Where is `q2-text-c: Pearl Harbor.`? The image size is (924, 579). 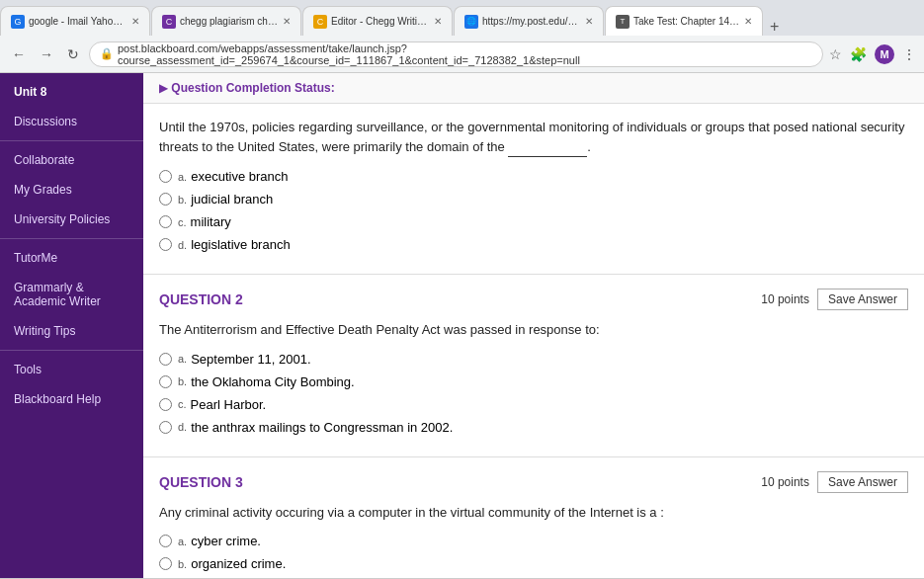 q2-text-c: Pearl Harbor. is located at coordinates (229, 405).